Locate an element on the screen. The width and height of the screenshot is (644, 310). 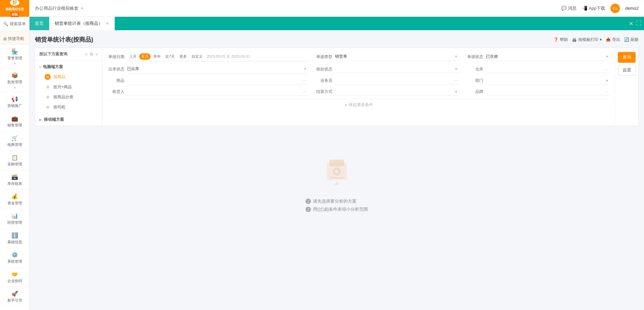
export-button: 📤 导出 is located at coordinates (613, 40).